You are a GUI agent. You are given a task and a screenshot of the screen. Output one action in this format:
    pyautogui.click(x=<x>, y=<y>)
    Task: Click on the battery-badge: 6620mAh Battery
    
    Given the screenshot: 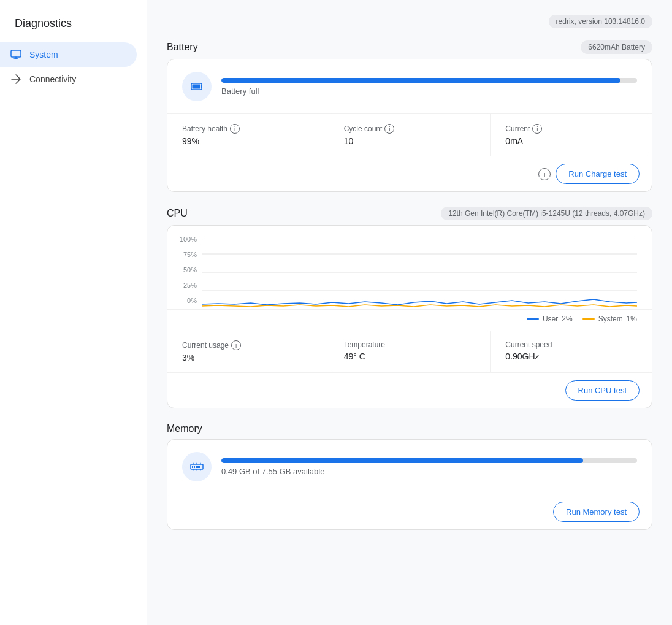 What is the action you would take?
    pyautogui.click(x=617, y=47)
    